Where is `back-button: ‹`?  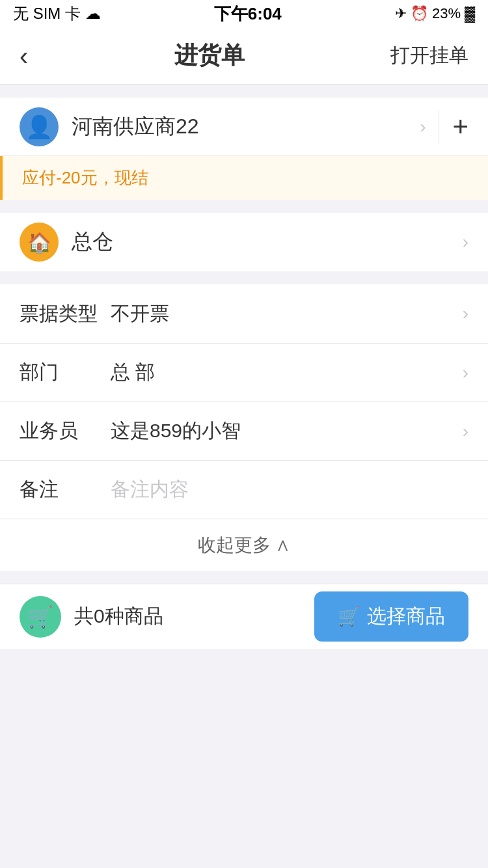 back-button: ‹ is located at coordinates (23, 56).